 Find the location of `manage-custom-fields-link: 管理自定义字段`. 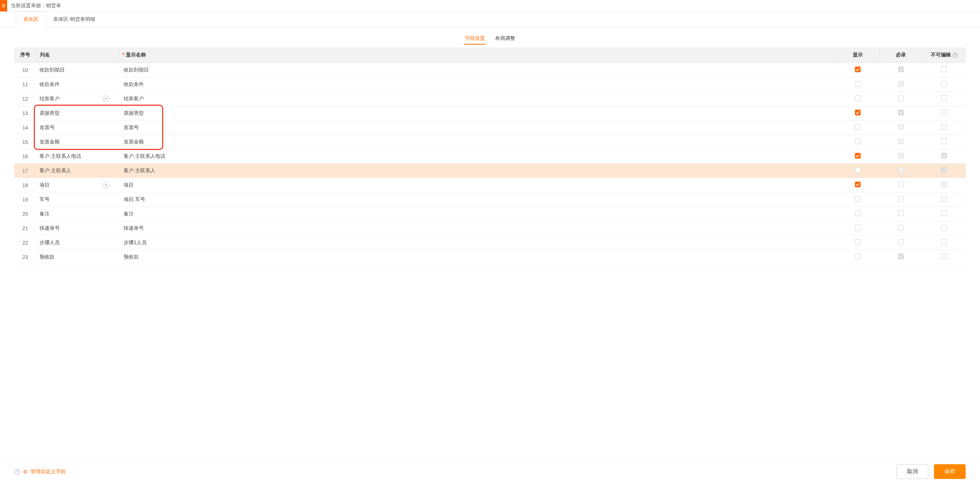

manage-custom-fields-link: 管理自定义字段 is located at coordinates (48, 472).